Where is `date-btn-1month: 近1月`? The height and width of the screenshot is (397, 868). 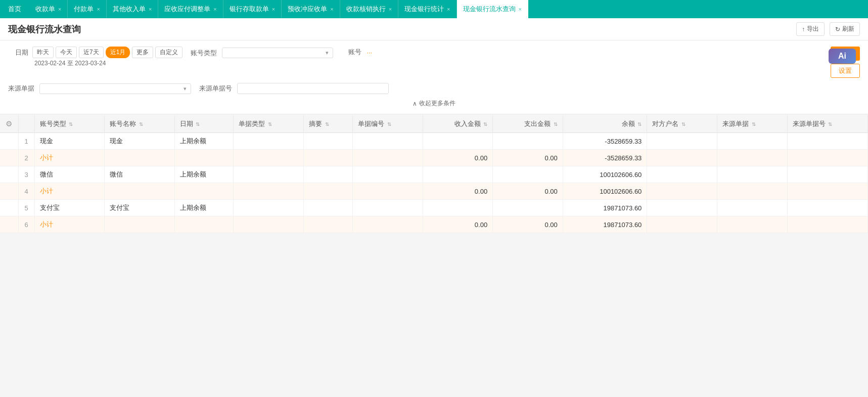 date-btn-1month: 近1月 is located at coordinates (118, 53).